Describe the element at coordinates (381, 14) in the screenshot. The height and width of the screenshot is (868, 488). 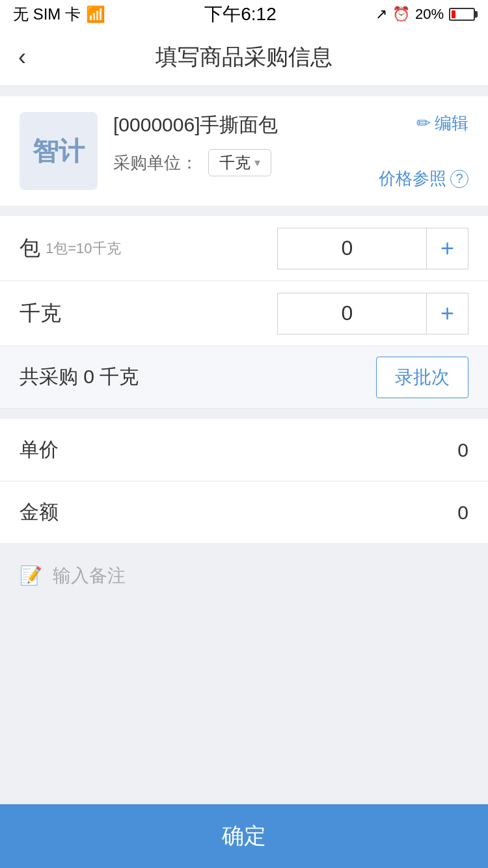
I see `location-icon: ↗` at that location.